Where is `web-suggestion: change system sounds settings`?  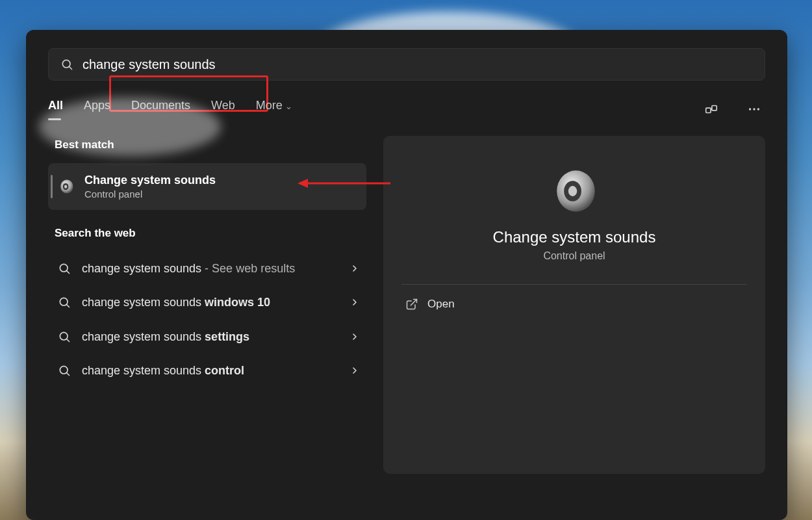 web-suggestion: change system sounds settings is located at coordinates (207, 337).